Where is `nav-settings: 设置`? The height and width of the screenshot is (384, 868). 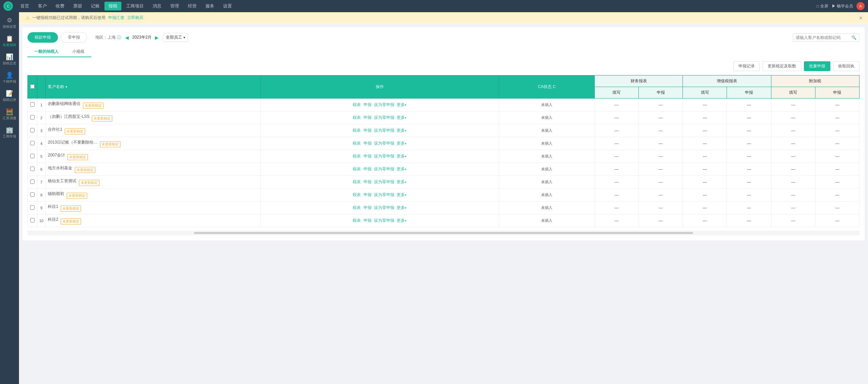 nav-settings: 设置 is located at coordinates (228, 6).